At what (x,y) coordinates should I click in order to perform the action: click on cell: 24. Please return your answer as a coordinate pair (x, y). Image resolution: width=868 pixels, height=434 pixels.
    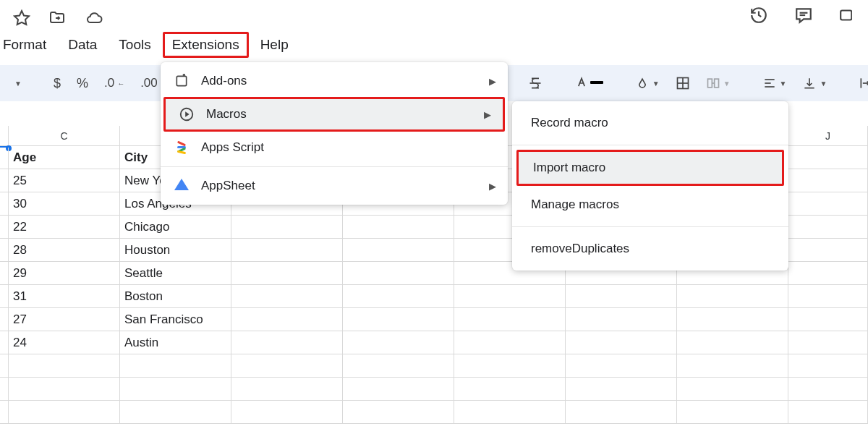
    Looking at the image, I should click on (64, 343).